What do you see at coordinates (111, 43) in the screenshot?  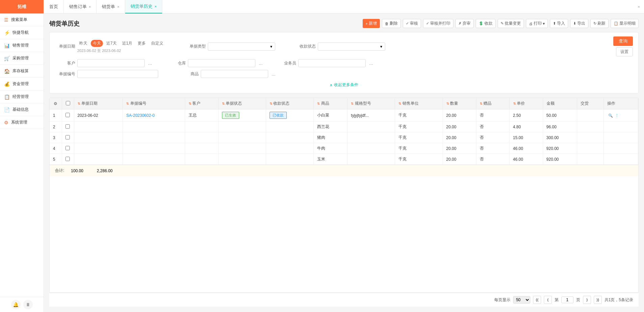 I see `date-tab-7days: 近7天` at bounding box center [111, 43].